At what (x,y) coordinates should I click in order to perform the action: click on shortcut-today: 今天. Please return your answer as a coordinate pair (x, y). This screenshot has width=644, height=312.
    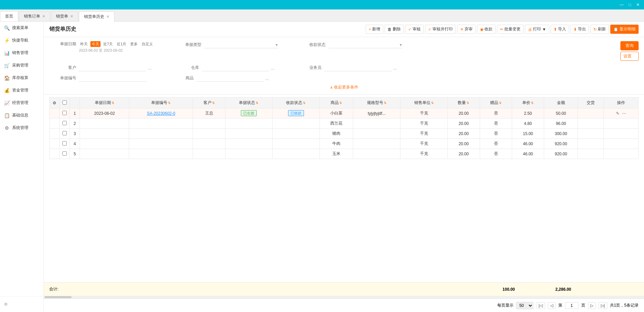
    Looking at the image, I should click on (95, 44).